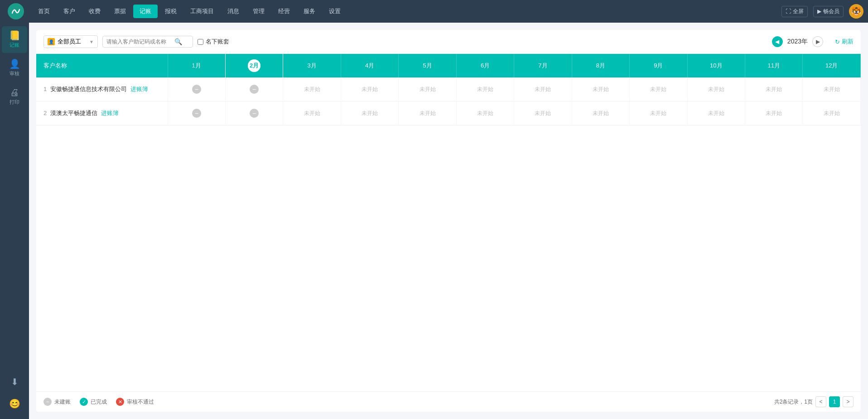 This screenshot has width=868, height=419. What do you see at coordinates (233, 11) in the screenshot?
I see `nav-message: 消息` at bounding box center [233, 11].